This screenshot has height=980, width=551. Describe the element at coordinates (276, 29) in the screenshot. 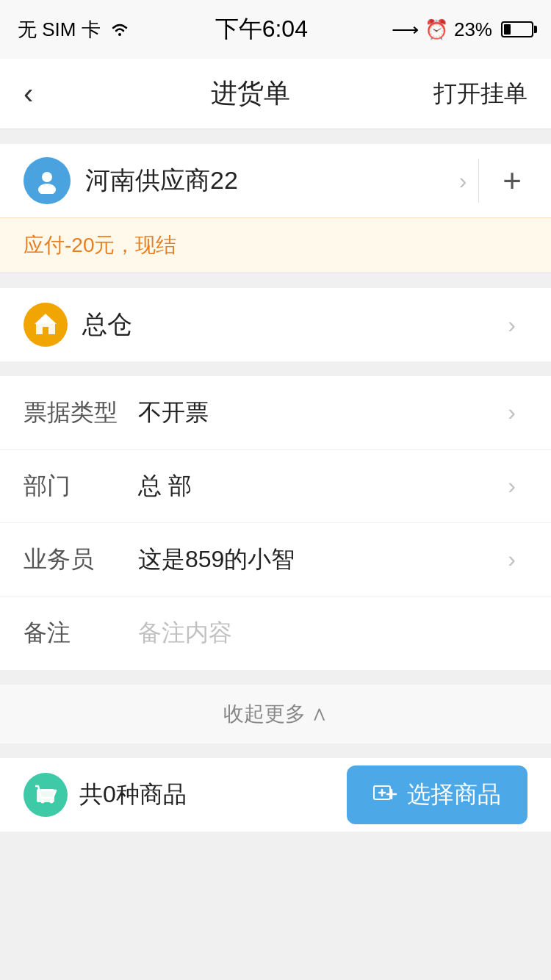

I see `status-bar: 无 SIM 卡 下午6:04 ⟶ ⏰ 23%` at that location.